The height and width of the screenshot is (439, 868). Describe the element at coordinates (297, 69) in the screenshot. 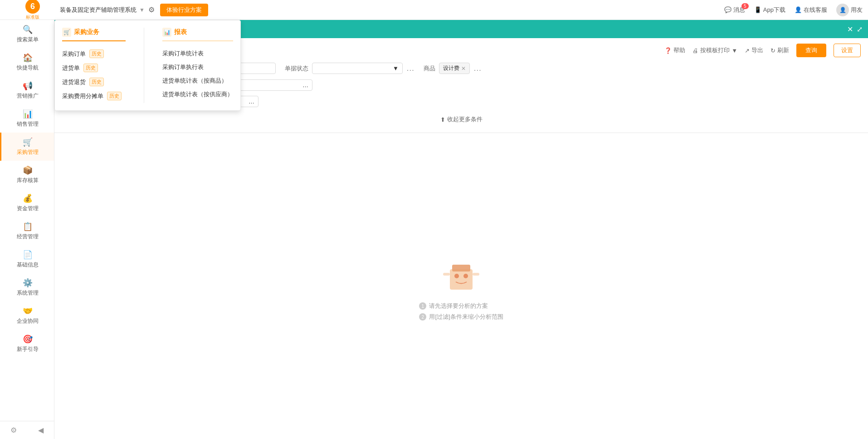

I see `order-status-label: 单据状态` at that location.